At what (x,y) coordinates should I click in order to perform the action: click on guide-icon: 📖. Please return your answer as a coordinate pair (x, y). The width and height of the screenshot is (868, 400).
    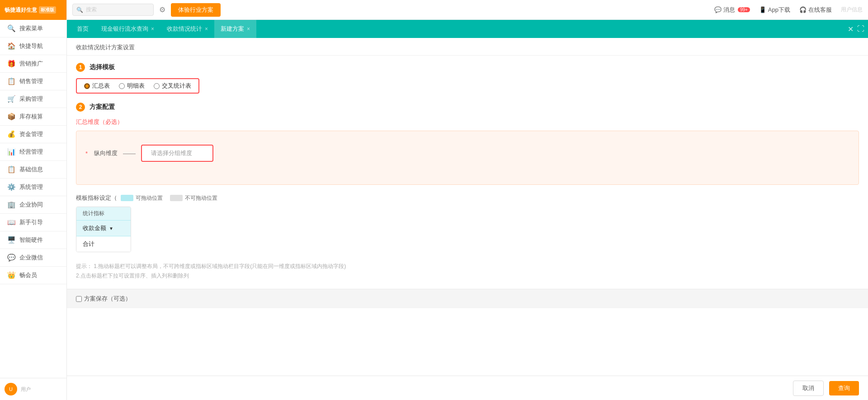
    Looking at the image, I should click on (12, 222).